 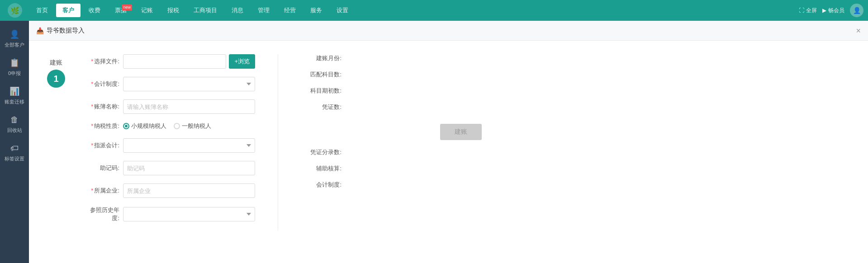 I want to click on nav-item-message: 消息, so click(x=237, y=10).